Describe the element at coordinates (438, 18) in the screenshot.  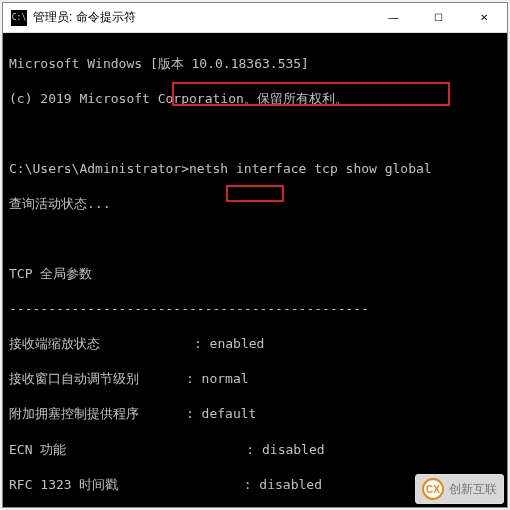
I see `maximize-button: ☐` at that location.